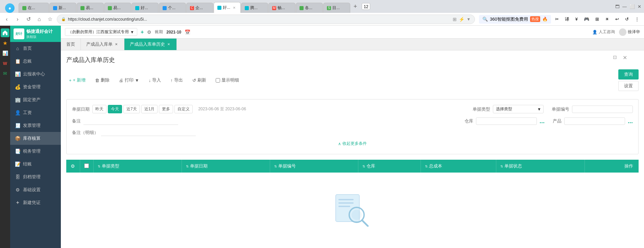 The width and height of the screenshot is (644, 248). Describe the element at coordinates (176, 80) in the screenshot. I see `export-button: ↑ 导出` at that location.